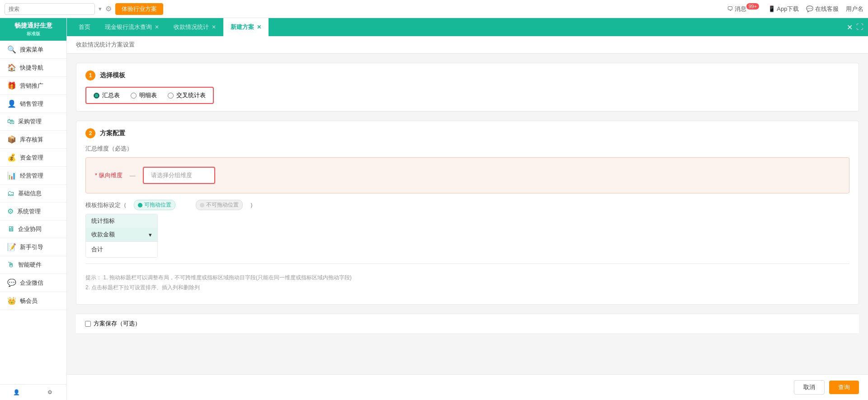 Image resolution: width=868 pixels, height=400 pixels. Describe the element at coordinates (122, 236) in the screenshot. I see `metrics-table: 统计指标 收款金额 ▾ 合计` at that location.